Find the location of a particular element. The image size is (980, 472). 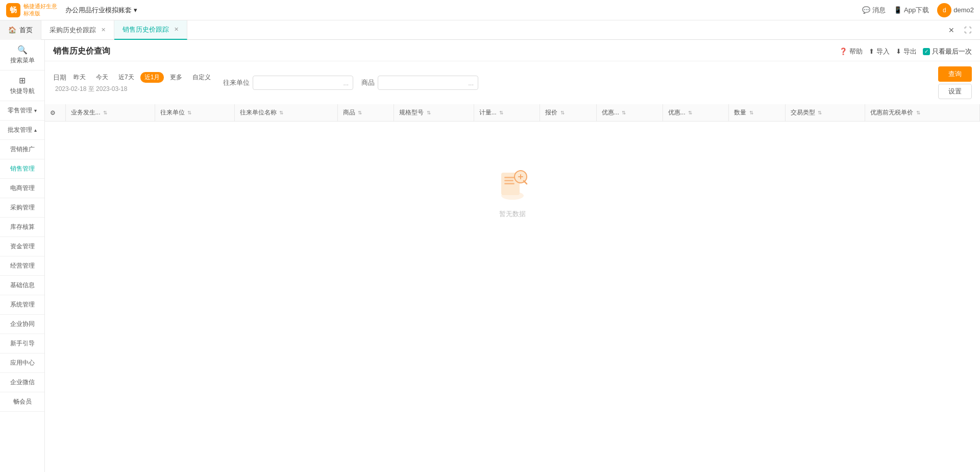

col-trade-type: 交易类型 ⇅ is located at coordinates (825, 113).